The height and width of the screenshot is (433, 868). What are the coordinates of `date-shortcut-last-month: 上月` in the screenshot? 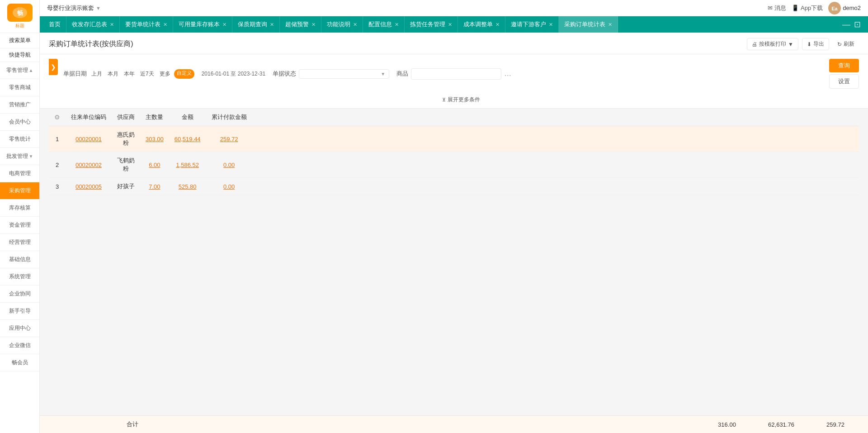 It's located at (97, 74).